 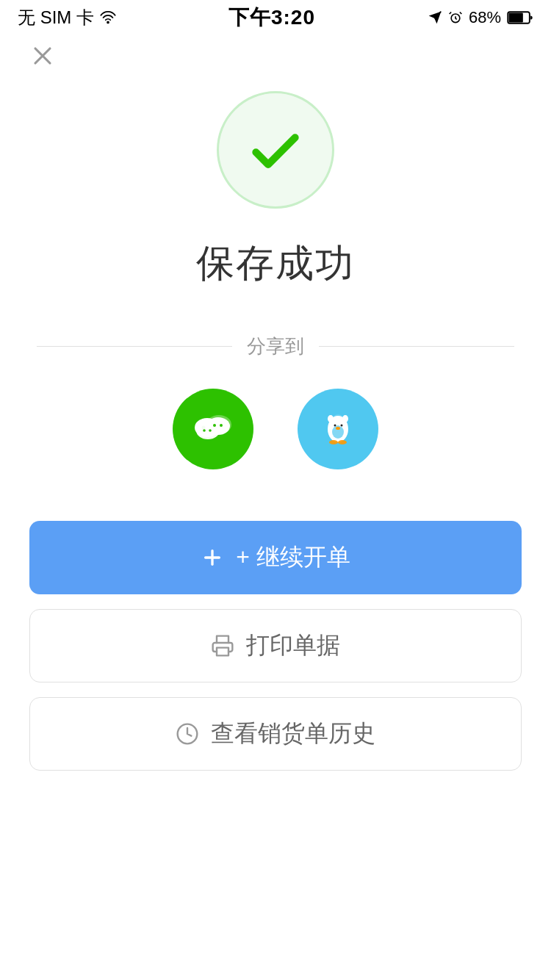 I want to click on continue-label: + 继续开单, so click(x=293, y=558).